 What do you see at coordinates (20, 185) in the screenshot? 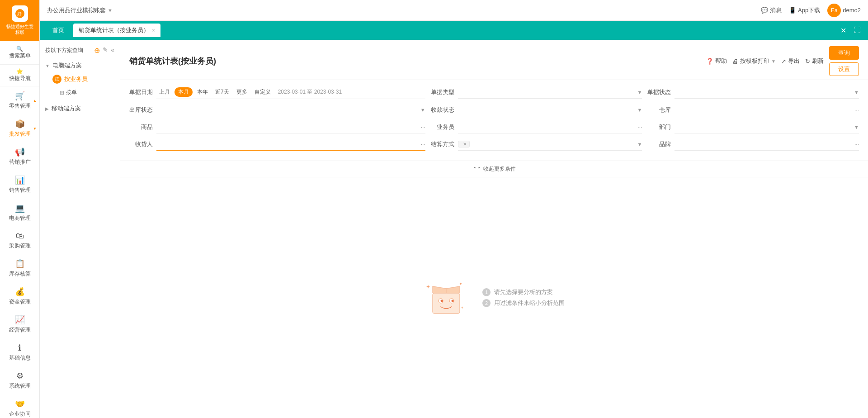
I see `sidebar-item-sales: 📊 销售管理` at bounding box center [20, 185].